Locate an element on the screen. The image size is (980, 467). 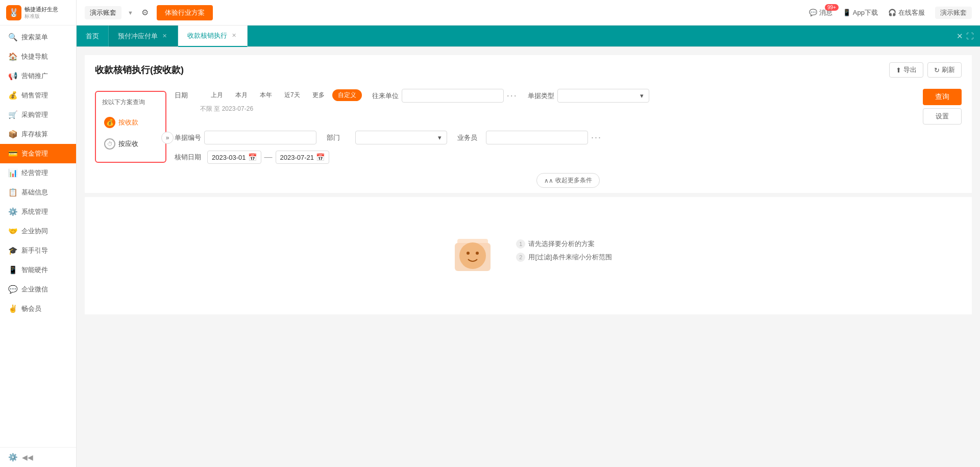
sidebar-item-hardware: 📱 智能硬件 is located at coordinates (38, 270).